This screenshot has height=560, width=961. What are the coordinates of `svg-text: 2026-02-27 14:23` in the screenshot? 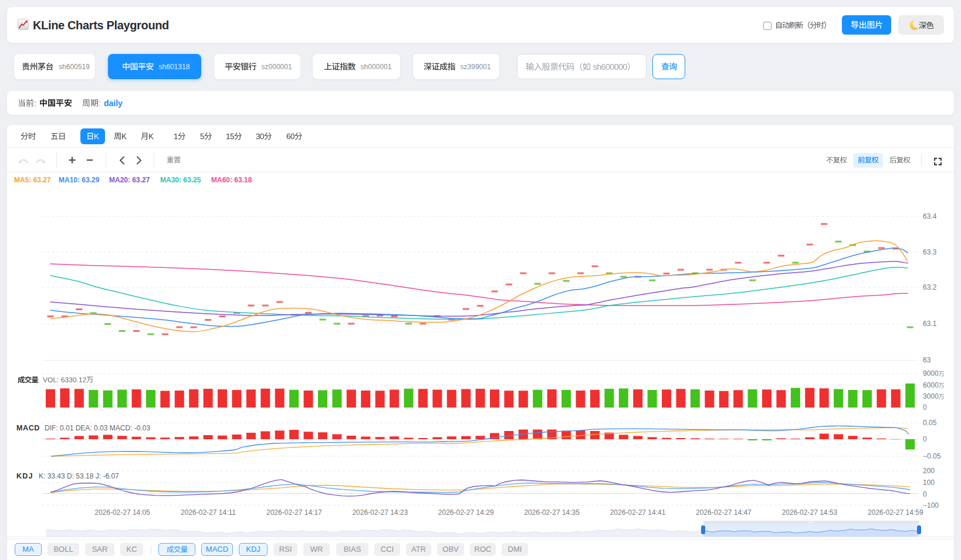 It's located at (380, 513).